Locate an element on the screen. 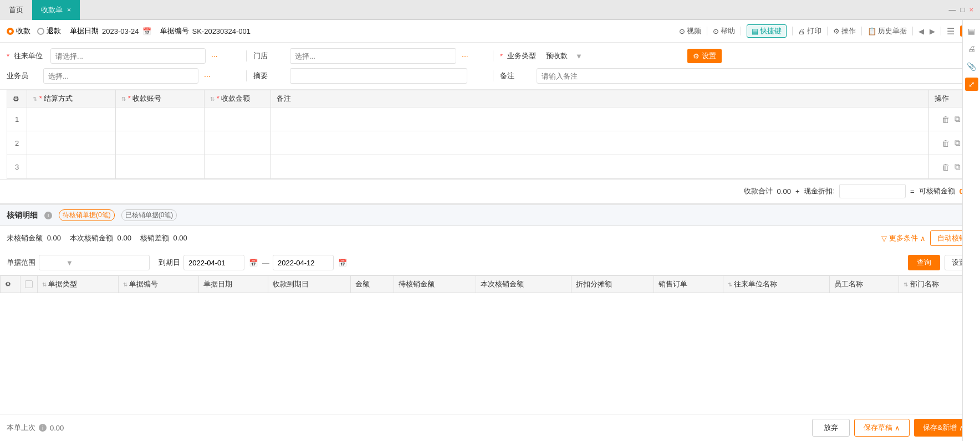 The image size is (980, 441). layout-list-icon: ☰ is located at coordinates (951, 31).